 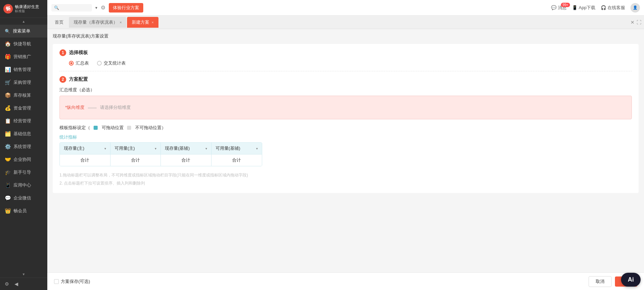 I want to click on logo-subtitle: 标准版, so click(x=27, y=11).